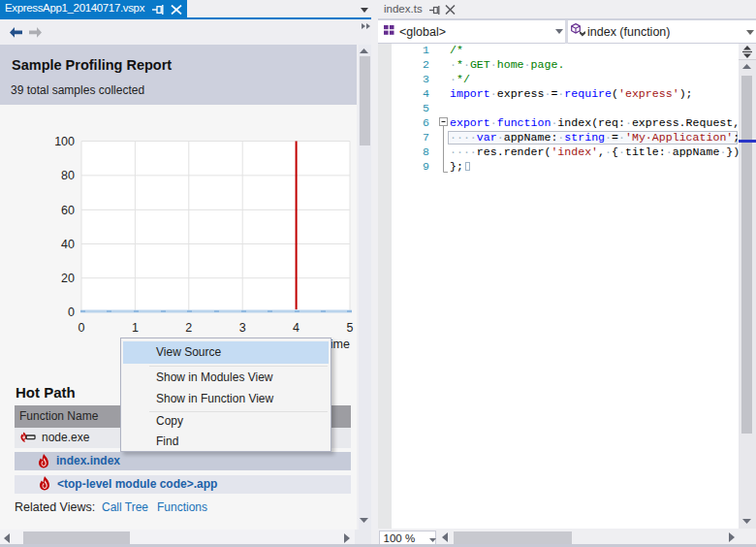  Describe the element at coordinates (136, 328) in the screenshot. I see `svg-text: 1` at that location.